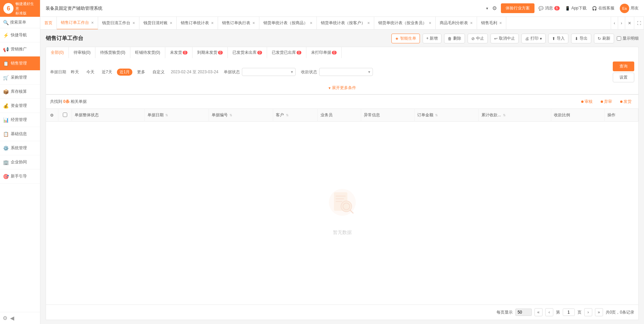  What do you see at coordinates (90, 72) in the screenshot?
I see `date-today-btn: 今天` at bounding box center [90, 72].